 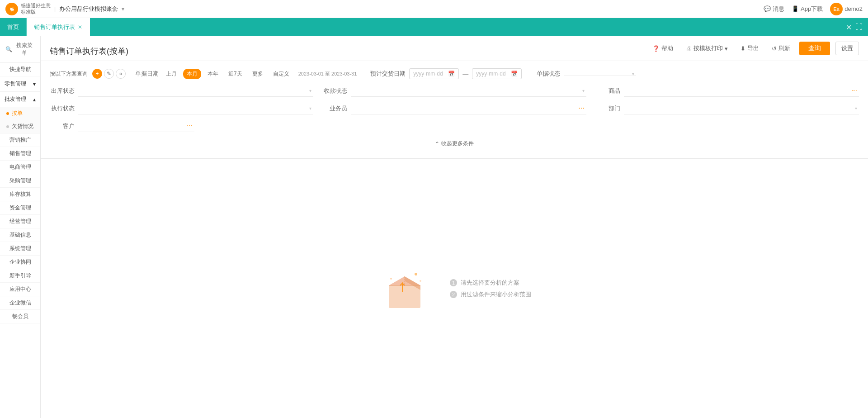 What do you see at coordinates (20, 262) in the screenshot?
I see `sidebar-item-enterprise: 企业协同` at bounding box center [20, 262].